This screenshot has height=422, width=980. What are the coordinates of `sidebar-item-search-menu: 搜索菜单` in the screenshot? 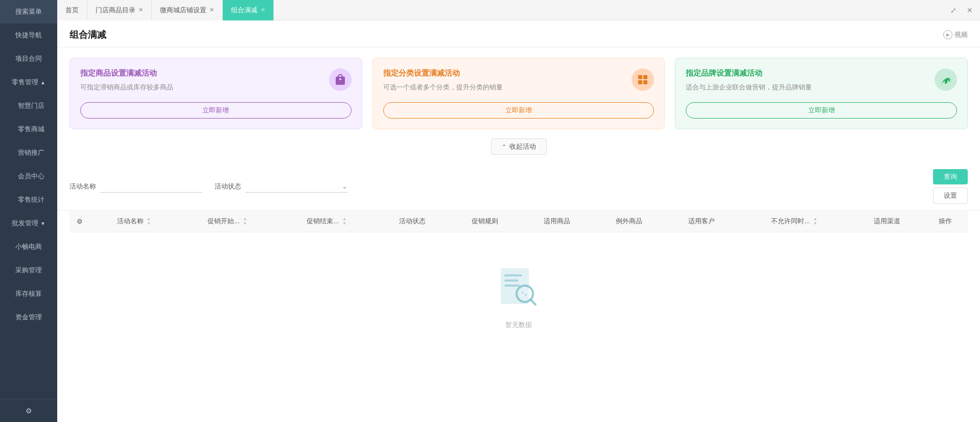 It's located at (29, 12).